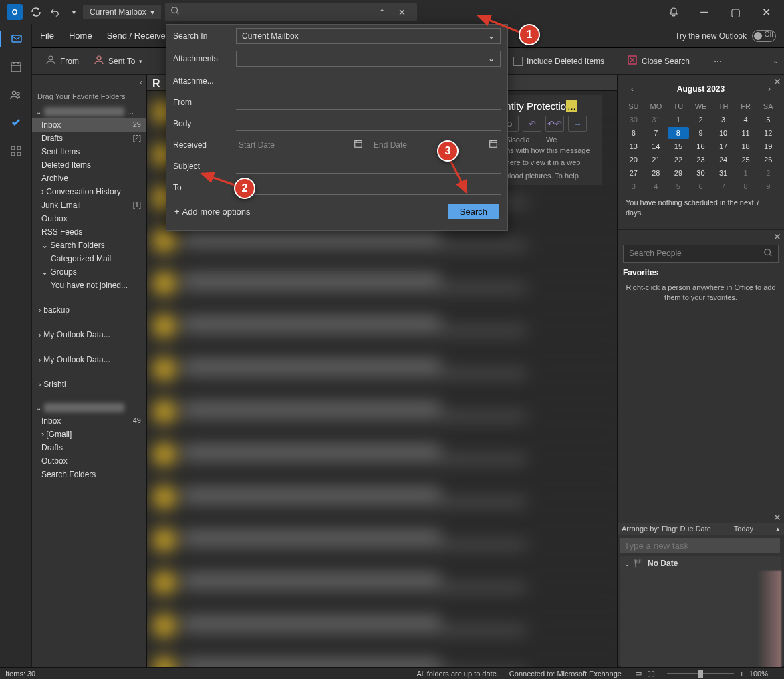 This screenshot has width=784, height=679. Describe the element at coordinates (768, 160) in the screenshot. I see `calendar-day: 26` at that location.